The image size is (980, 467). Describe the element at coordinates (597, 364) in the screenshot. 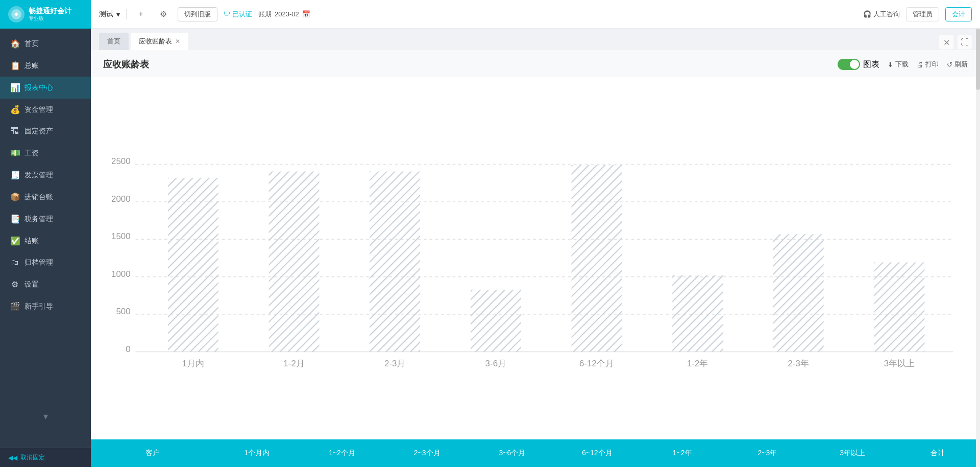

I see `svg-text: 6-12个月` at that location.